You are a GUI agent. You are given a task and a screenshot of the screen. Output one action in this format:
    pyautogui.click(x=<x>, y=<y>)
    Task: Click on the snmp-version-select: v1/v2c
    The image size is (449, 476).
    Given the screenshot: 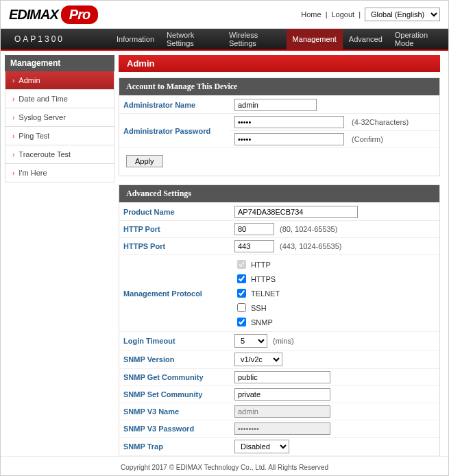 What is the action you would take?
    pyautogui.click(x=258, y=359)
    